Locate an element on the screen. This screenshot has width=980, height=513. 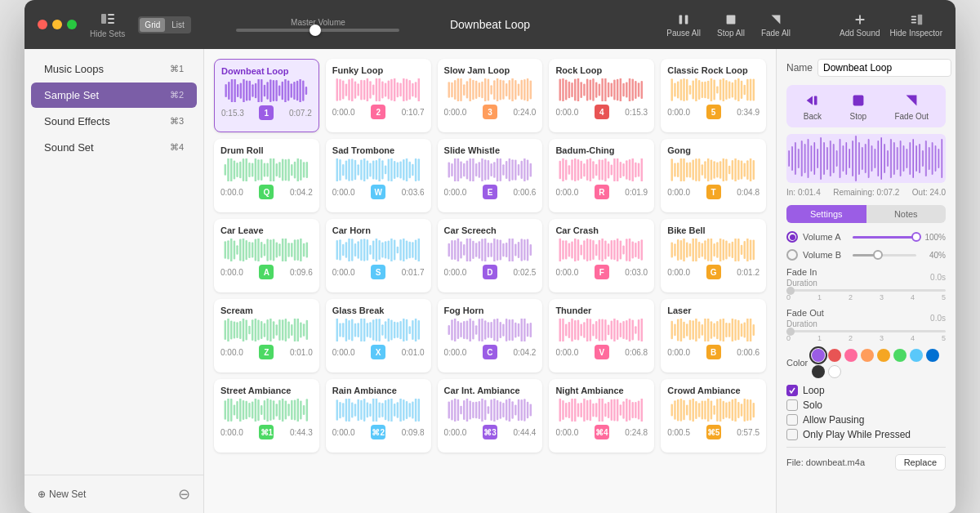
sound-card: Badum-Ching 0:00.0 R 0:01.9 is located at coordinates (601, 176).